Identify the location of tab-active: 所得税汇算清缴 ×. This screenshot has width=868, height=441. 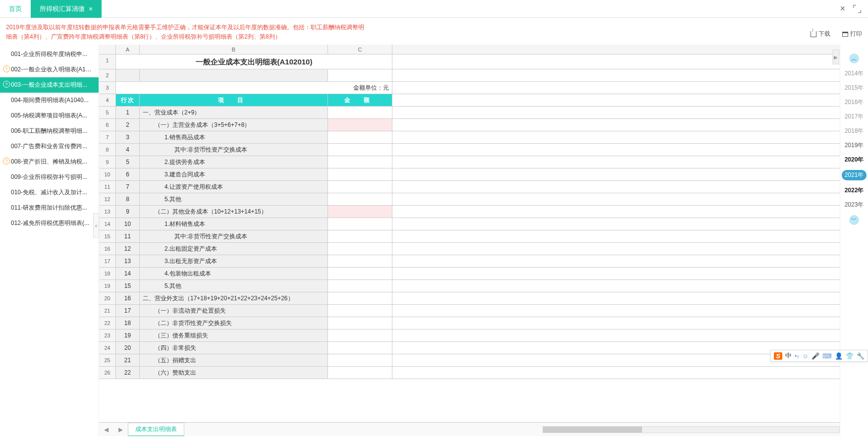
(66, 9).